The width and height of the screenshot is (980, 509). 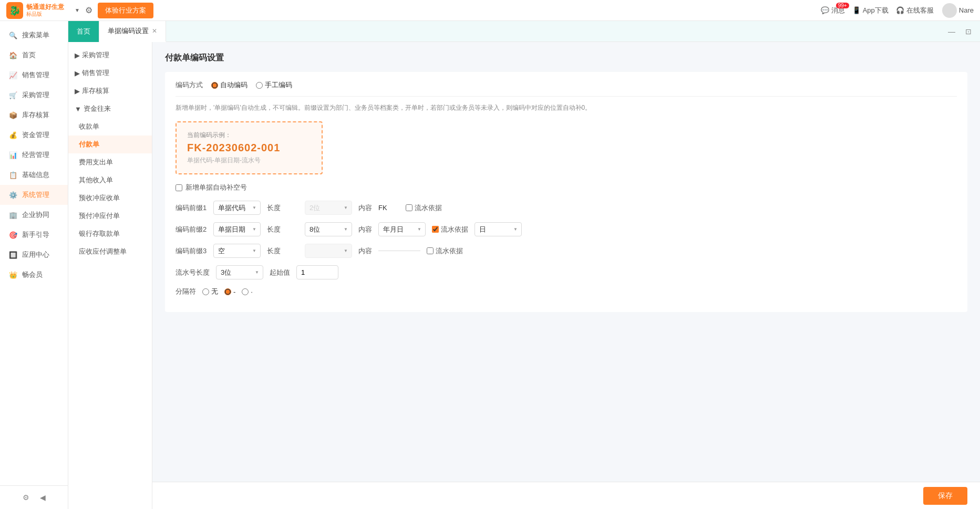 What do you see at coordinates (566, 88) in the screenshot?
I see `encoding-mode-row: 编码方式 自动编码 手工编码` at bounding box center [566, 88].